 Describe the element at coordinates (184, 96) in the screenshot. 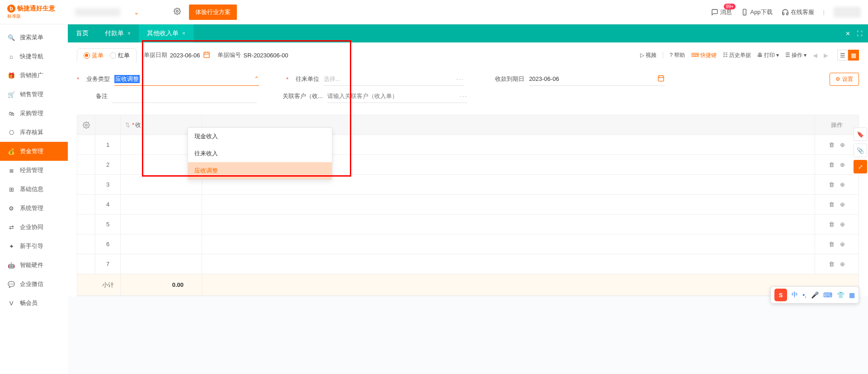

I see `remark-text-input` at that location.